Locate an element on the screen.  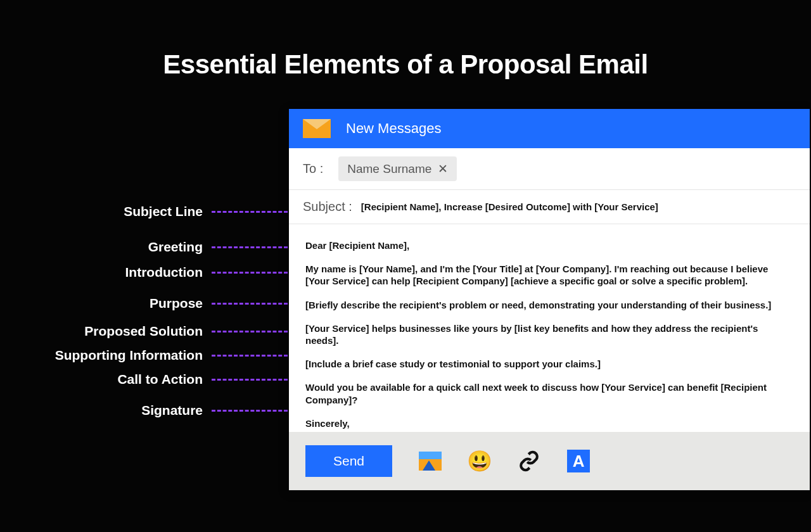
body-signoff: Sincerely, is located at coordinates (549, 423).